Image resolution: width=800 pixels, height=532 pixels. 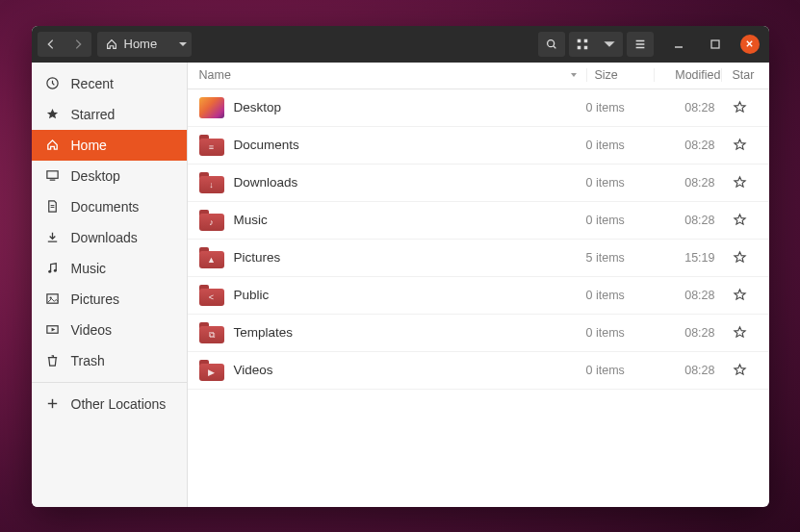 I want to click on sidebar-item-starred: Starred, so click(x=110, y=114).